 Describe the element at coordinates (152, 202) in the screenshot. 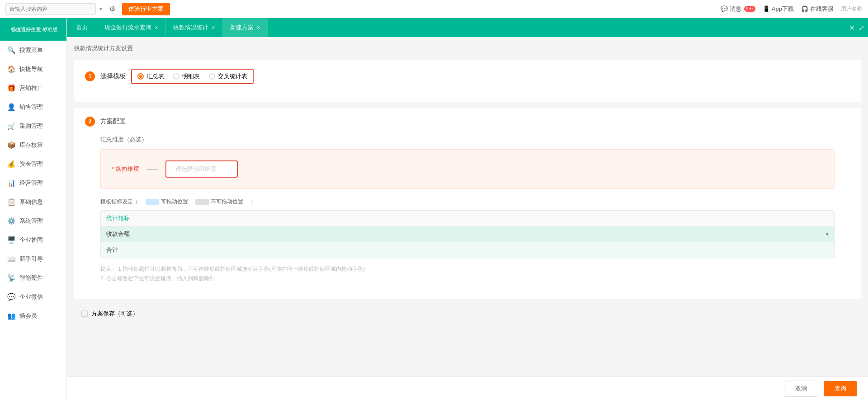

I see `draggable-icon` at that location.